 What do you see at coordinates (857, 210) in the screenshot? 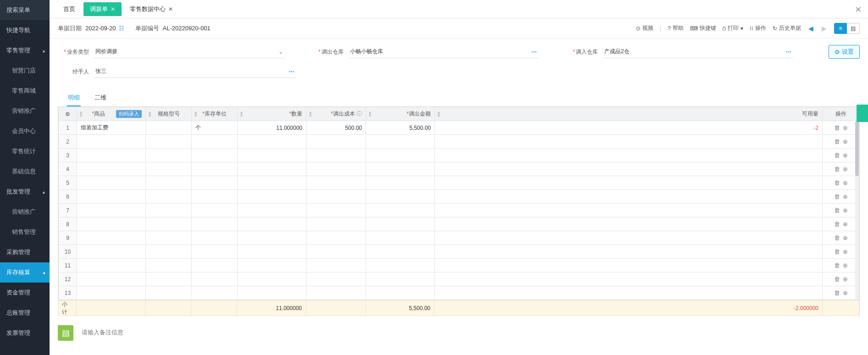
I see `table-scrollbar` at bounding box center [857, 210].